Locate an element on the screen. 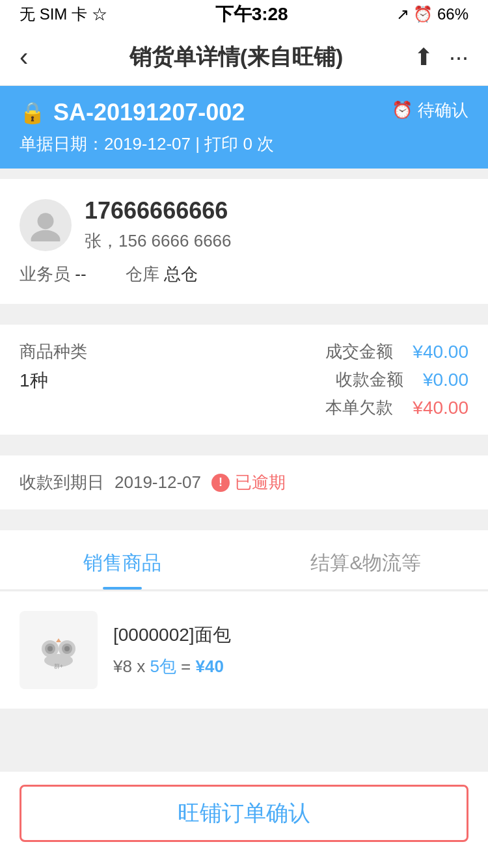 This screenshot has height=868, width=488. signal-icons: ↗ ⏰ 66% is located at coordinates (432, 14).